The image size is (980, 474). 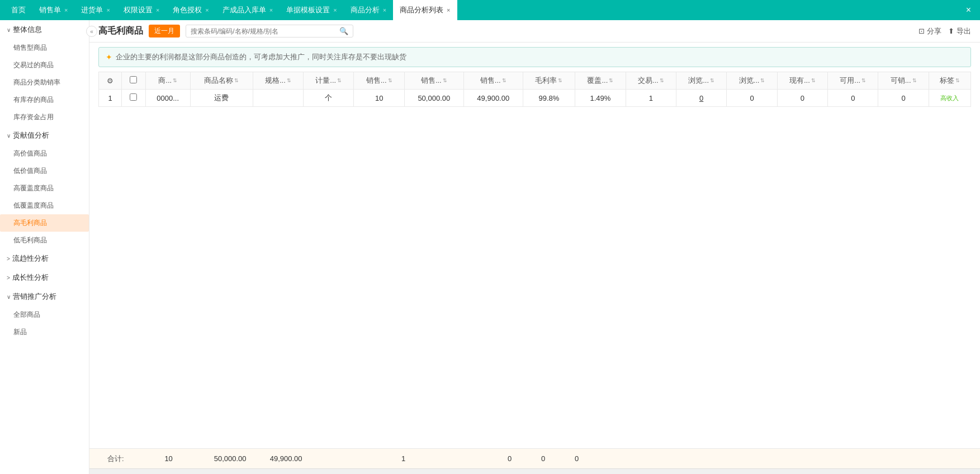 What do you see at coordinates (133, 79) in the screenshot?
I see `select-all-checkbox` at bounding box center [133, 79].